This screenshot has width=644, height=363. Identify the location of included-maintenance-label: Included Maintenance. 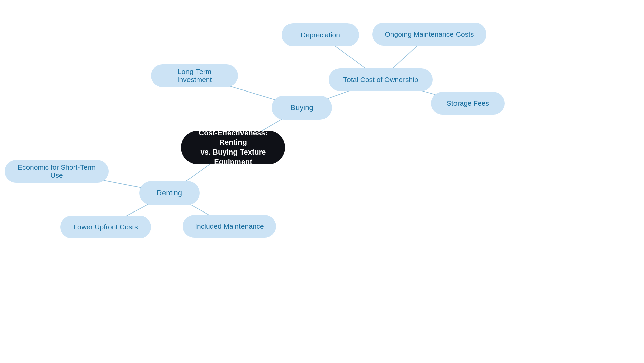
(229, 226).